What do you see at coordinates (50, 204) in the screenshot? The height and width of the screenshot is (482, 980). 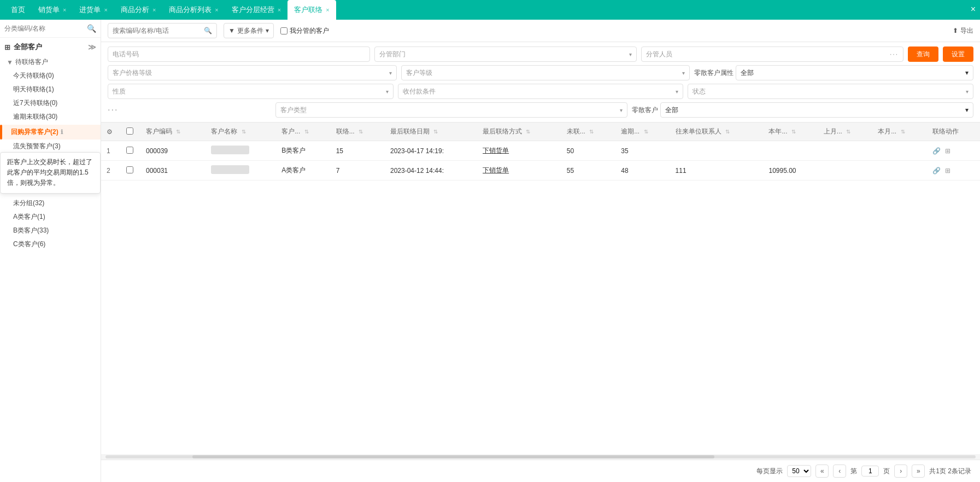 I see `sidebar-item-ungroup: 未分组(32)` at bounding box center [50, 204].